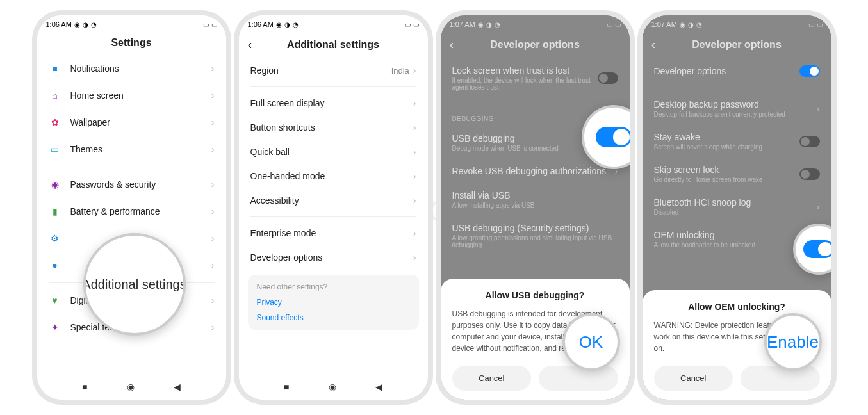 This screenshot has height=415, width=868. Describe the element at coordinates (737, 174) in the screenshot. I see `row-skip-lock: Skip screen lockGo directly to Home scre…` at that location.